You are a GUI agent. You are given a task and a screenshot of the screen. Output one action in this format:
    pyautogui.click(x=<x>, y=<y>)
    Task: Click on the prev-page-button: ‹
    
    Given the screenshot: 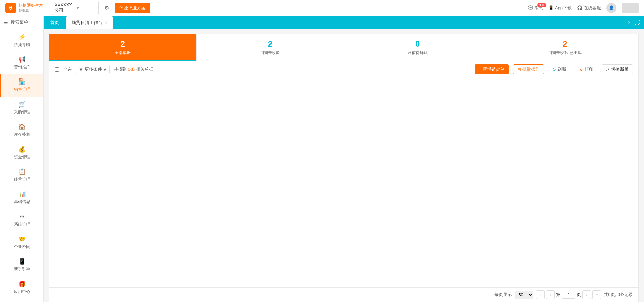 What is the action you would take?
    pyautogui.click(x=550, y=295)
    